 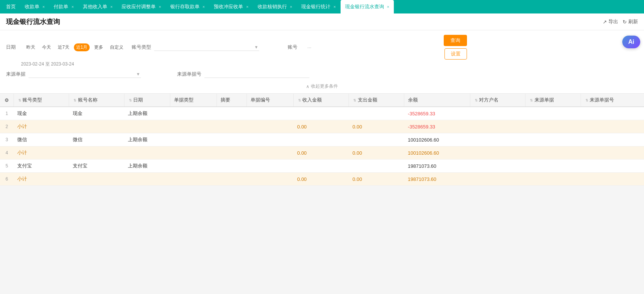 I want to click on date-opt-more: 更多, so click(x=99, y=47).